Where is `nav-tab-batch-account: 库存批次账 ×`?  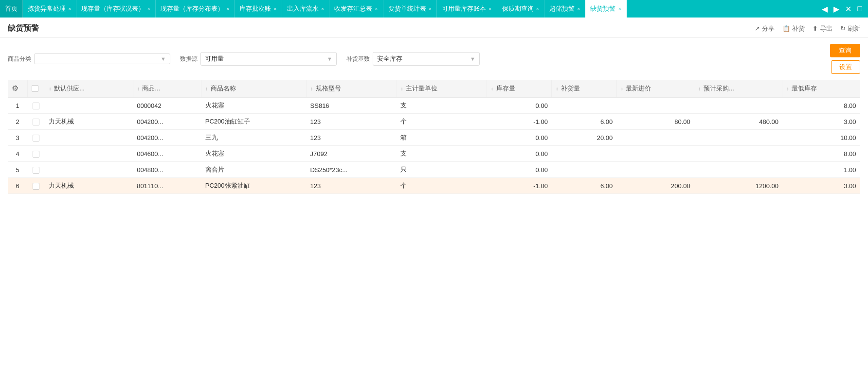 nav-tab-batch-account: 库存批次账 × is located at coordinates (258, 9).